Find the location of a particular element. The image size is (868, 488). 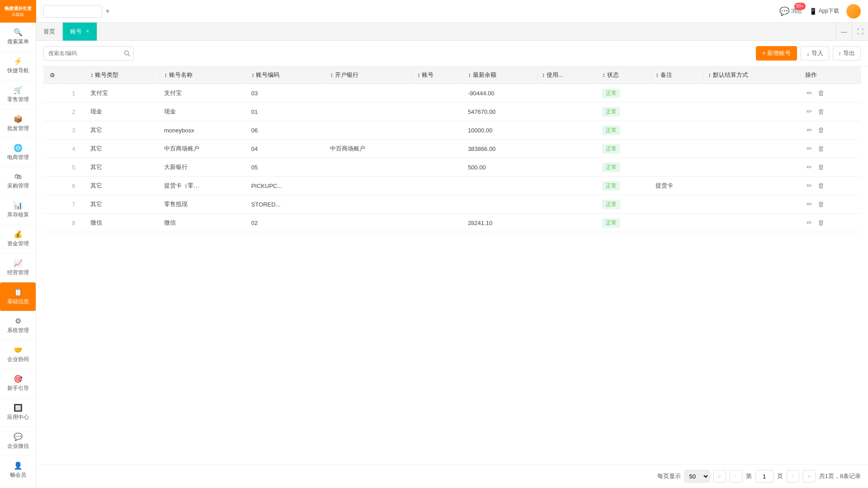

tab-home: 首页 is located at coordinates (50, 32).